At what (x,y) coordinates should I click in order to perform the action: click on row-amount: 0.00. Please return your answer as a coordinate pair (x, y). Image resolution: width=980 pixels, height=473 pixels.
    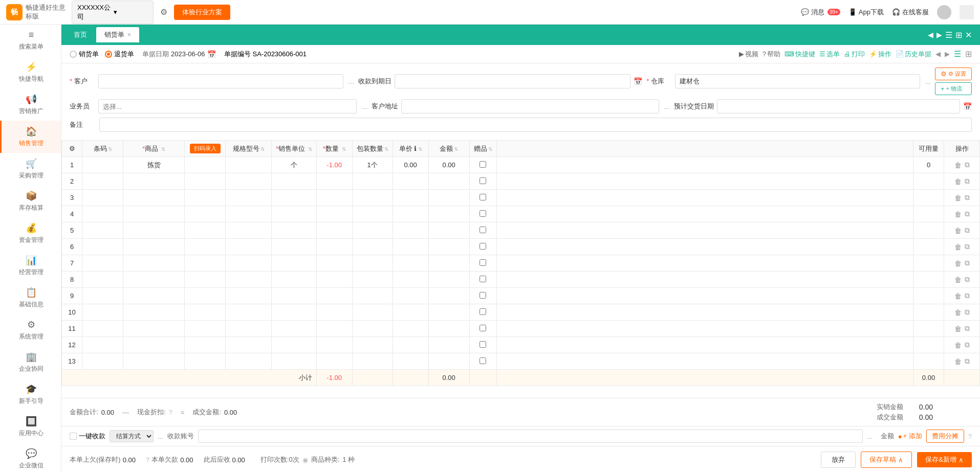
    Looking at the image, I should click on (449, 165).